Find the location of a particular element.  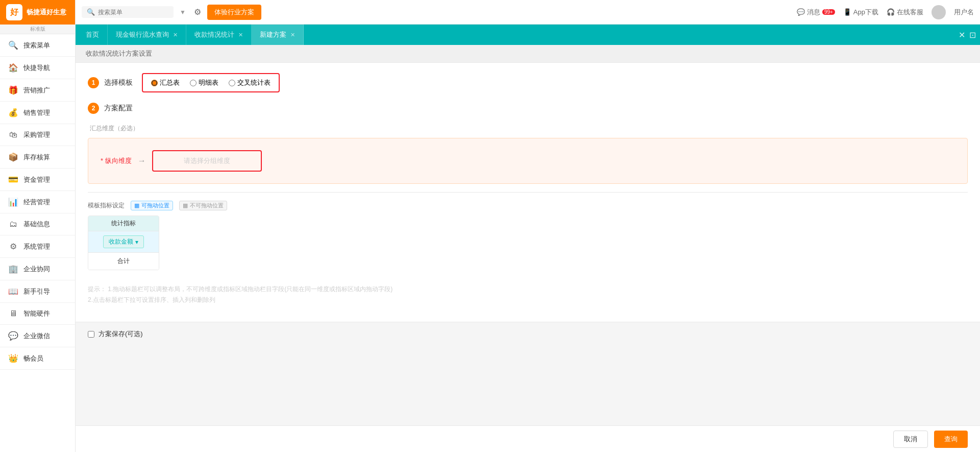

template-box: 汇总表 明细表 交叉统计表 is located at coordinates (211, 83).